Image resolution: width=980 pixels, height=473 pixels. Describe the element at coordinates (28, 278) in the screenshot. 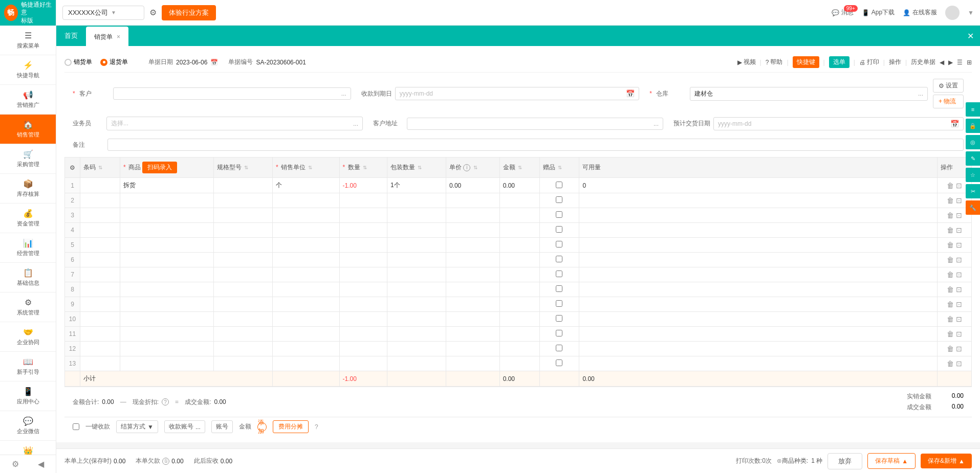

I see `sidebar-item-basic-info: 📋 基础信息` at that location.